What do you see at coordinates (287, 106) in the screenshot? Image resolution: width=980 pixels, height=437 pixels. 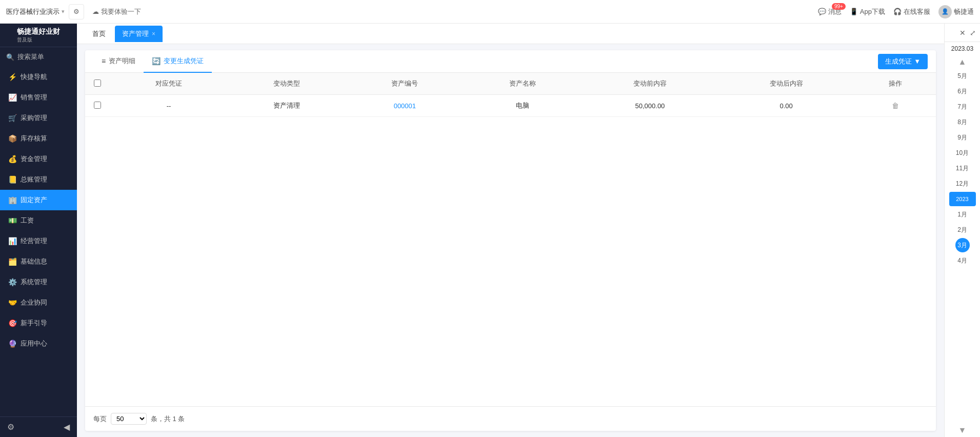 I see `row-change-type: 资产清理` at bounding box center [287, 106].